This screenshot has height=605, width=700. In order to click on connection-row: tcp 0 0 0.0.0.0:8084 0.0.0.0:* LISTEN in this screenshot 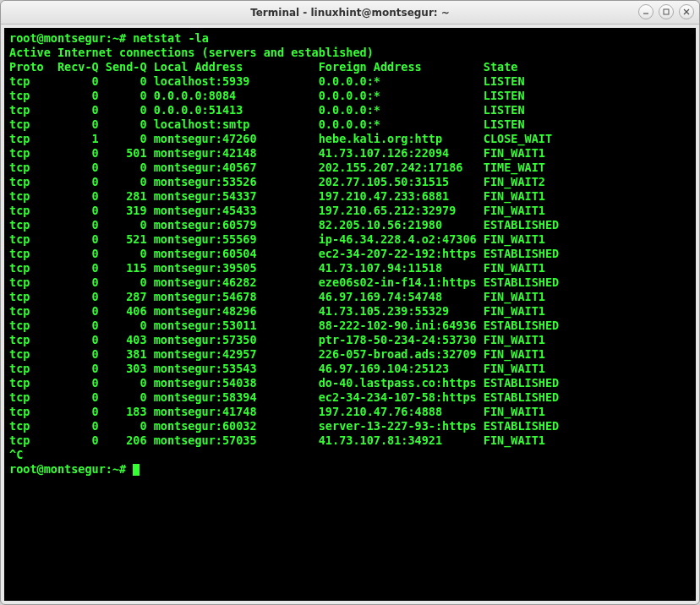, I will do `click(350, 96)`.